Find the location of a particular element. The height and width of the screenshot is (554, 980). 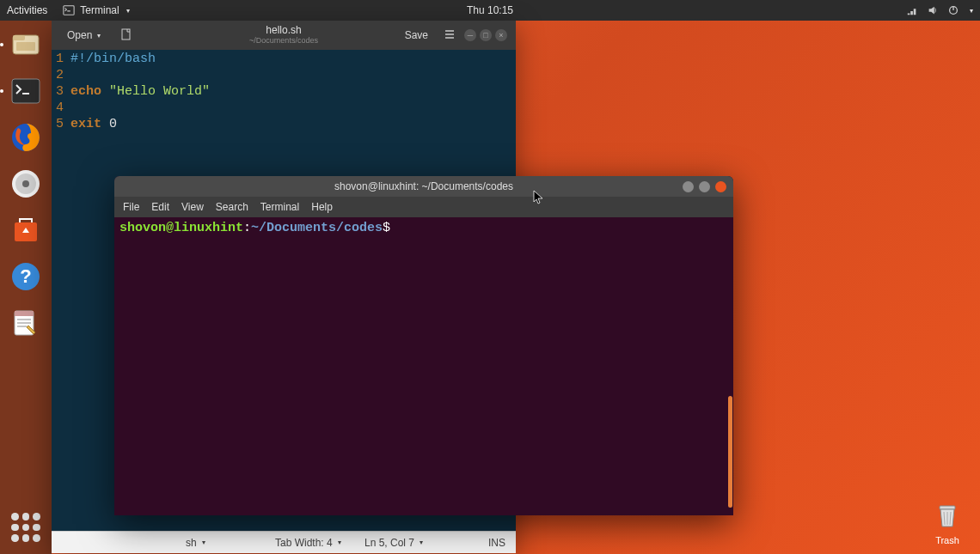

activities-button: Activities is located at coordinates (28, 10).